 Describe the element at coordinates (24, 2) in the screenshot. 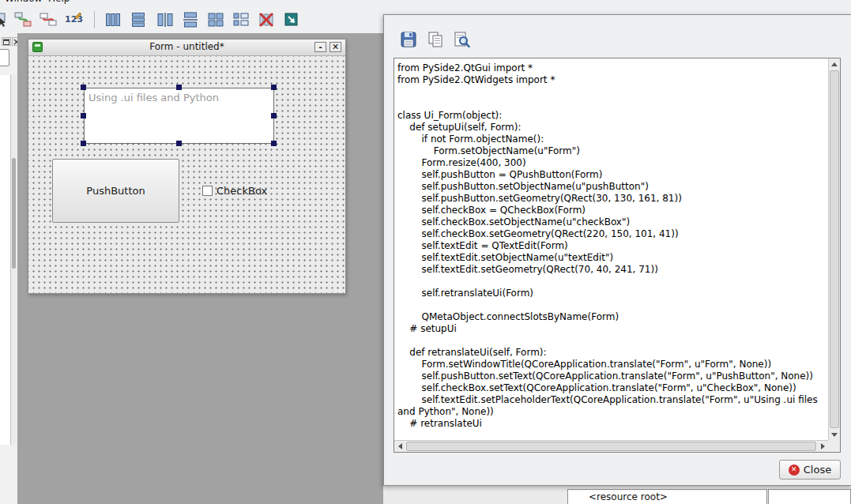

I see `menu-item-window: Window` at that location.